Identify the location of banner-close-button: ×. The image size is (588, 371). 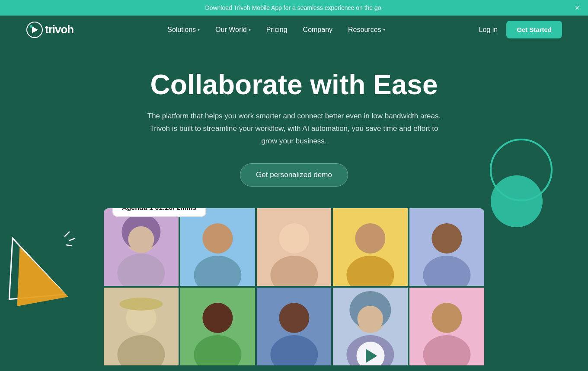
(577, 8).